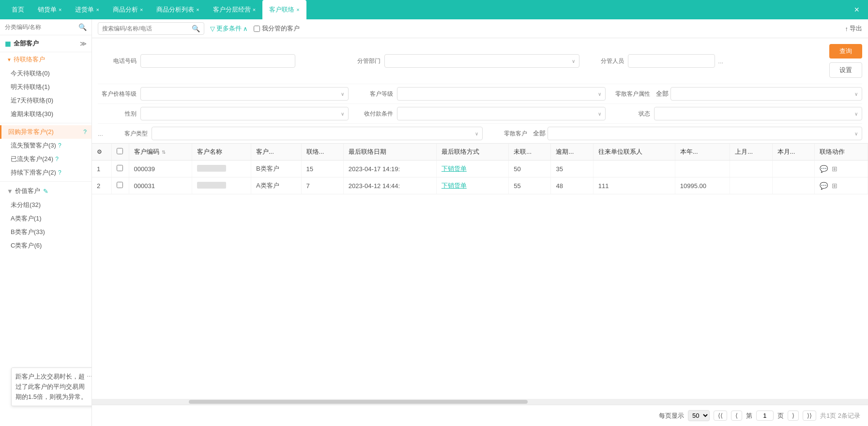 This screenshot has height=426, width=868. What do you see at coordinates (82, 27) in the screenshot?
I see `sidebar-search-icon: 🔍` at bounding box center [82, 27].